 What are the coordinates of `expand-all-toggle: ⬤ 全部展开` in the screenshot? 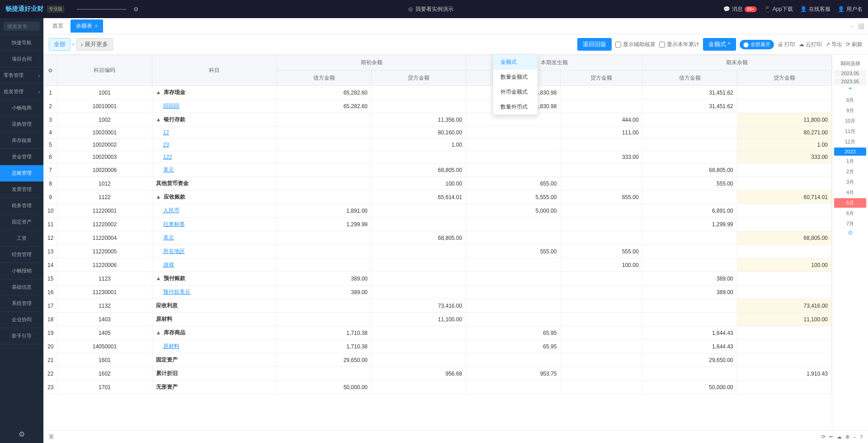 It's located at (757, 44).